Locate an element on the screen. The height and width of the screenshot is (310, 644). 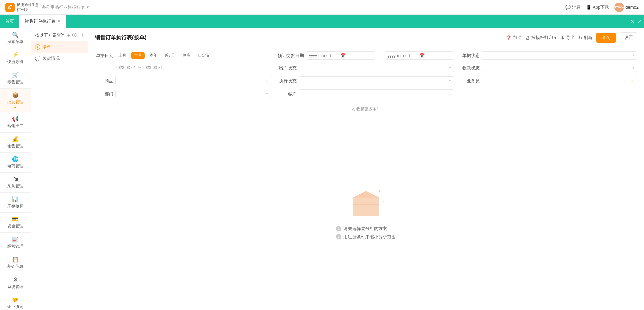
download-icon: 📱 is located at coordinates (589, 7).